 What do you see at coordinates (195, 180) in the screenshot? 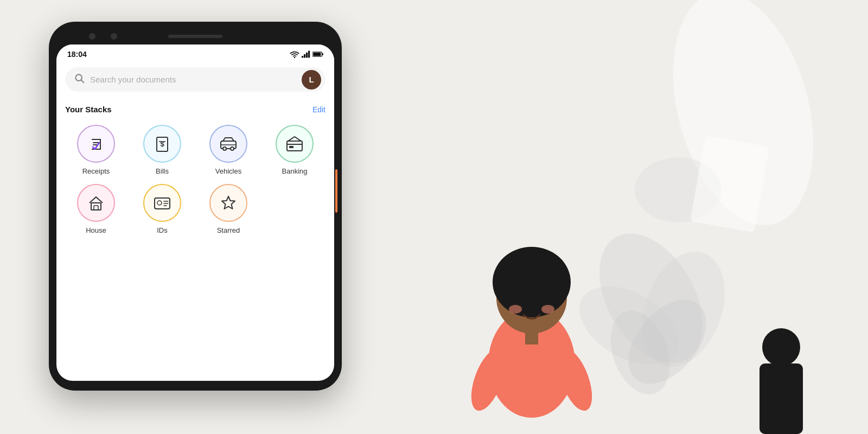
I see `stacks-grid: Receipts $ Bills` at bounding box center [195, 180].